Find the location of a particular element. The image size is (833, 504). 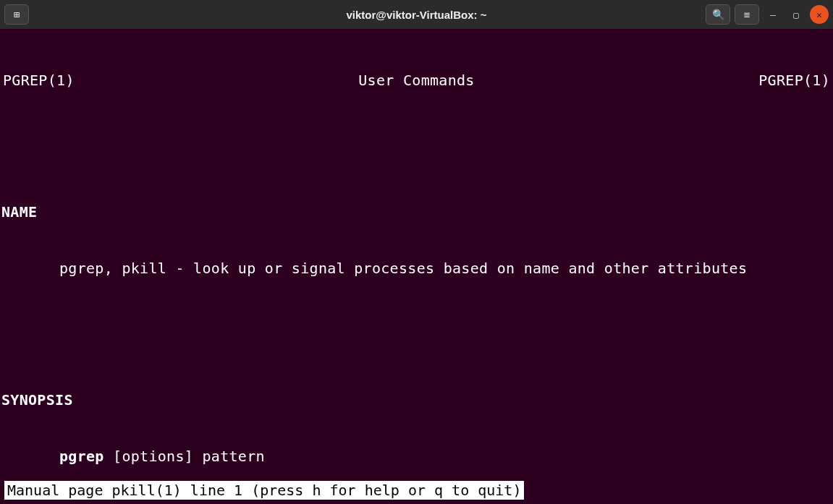

maximize-button: ▢ is located at coordinates (796, 14).